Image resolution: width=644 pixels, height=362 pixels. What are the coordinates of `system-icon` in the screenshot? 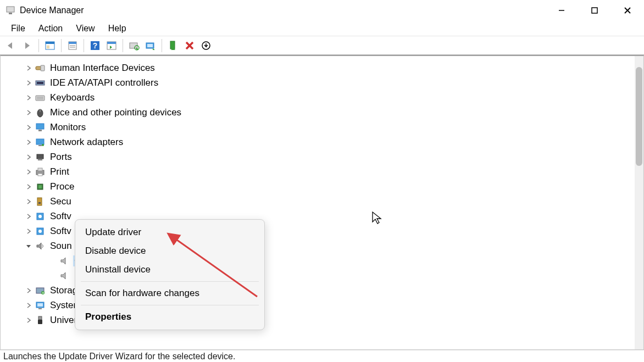 It's located at (40, 305).